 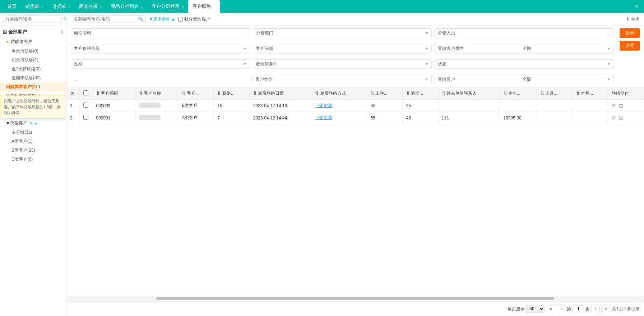 I want to click on value-customer-title: ▼ 价值客户 ✎ +, so click(x=34, y=123).